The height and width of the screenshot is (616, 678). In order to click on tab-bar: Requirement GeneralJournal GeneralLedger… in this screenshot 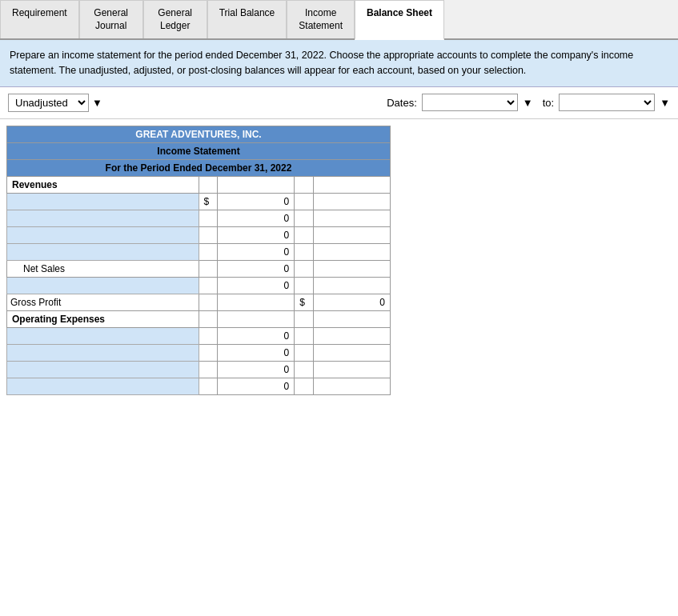, I will do `click(339, 20)`.